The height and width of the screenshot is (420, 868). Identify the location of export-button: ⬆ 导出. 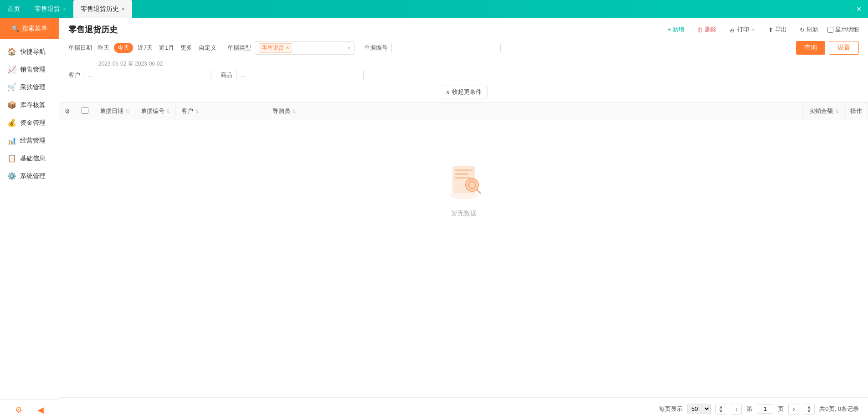
(777, 30).